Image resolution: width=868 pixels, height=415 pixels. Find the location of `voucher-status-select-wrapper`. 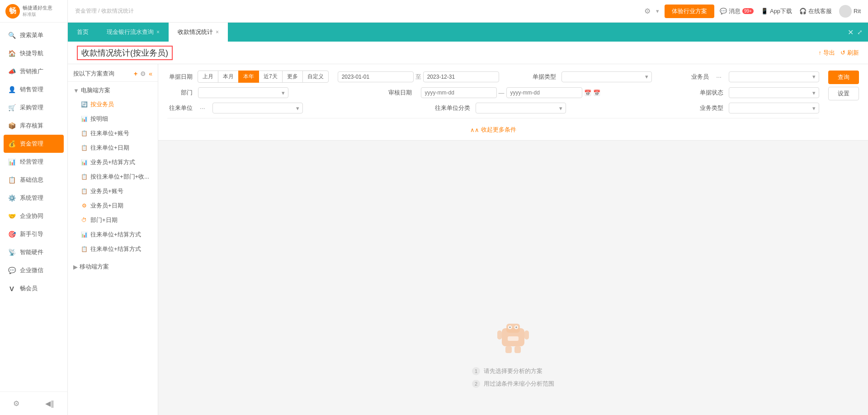

voucher-status-select-wrapper is located at coordinates (774, 93).